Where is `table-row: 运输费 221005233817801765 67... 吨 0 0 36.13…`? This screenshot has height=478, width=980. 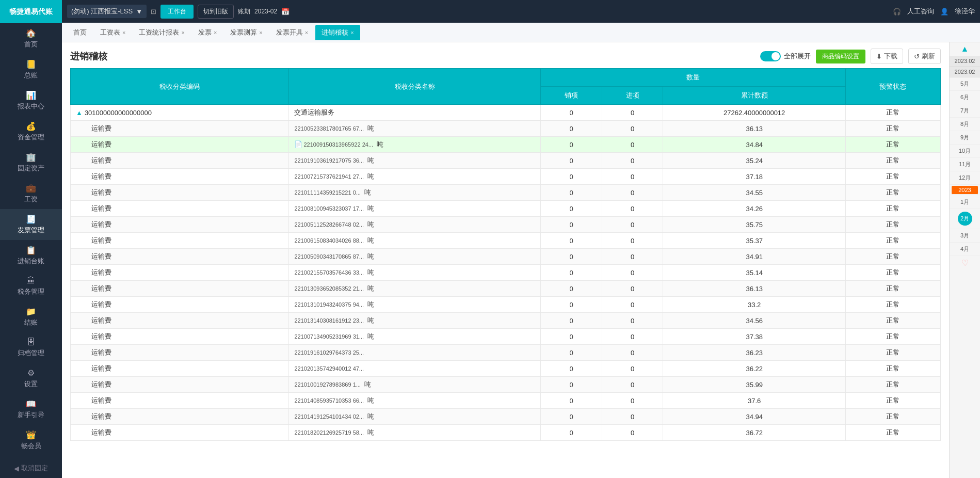
table-row: 运输费 221005233817801765 67... 吨 0 0 36.13… is located at coordinates (506, 129).